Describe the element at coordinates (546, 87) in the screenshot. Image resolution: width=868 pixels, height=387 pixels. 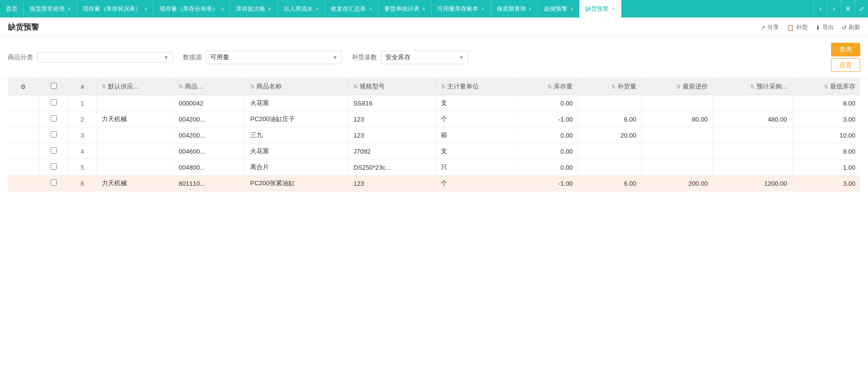
I see `col-header-stock: ⇅库存量` at that location.